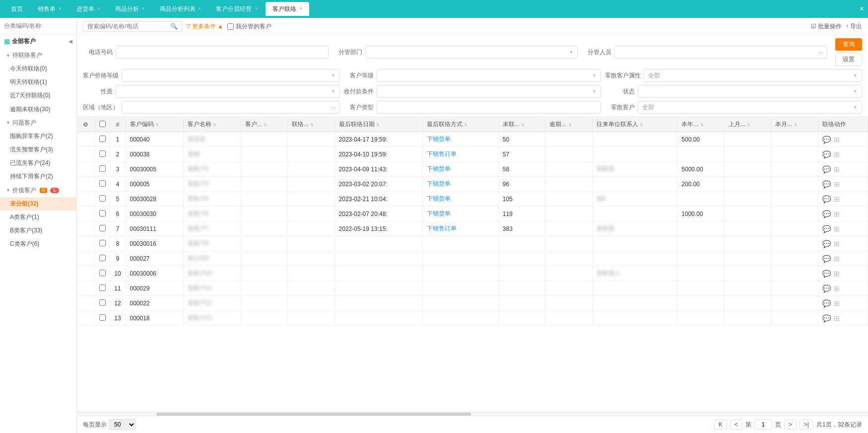  I want to click on tab-home: 首页, so click(17, 9).